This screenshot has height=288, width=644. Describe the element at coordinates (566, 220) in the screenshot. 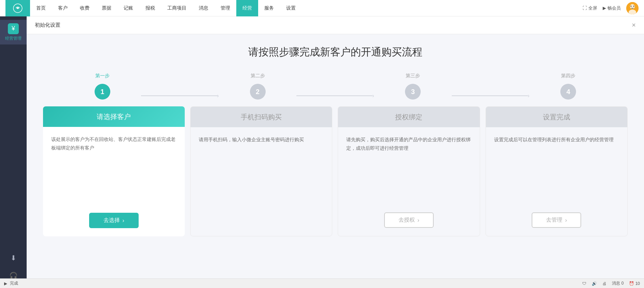

I see `step-4-btn-arrow: ›` at that location.